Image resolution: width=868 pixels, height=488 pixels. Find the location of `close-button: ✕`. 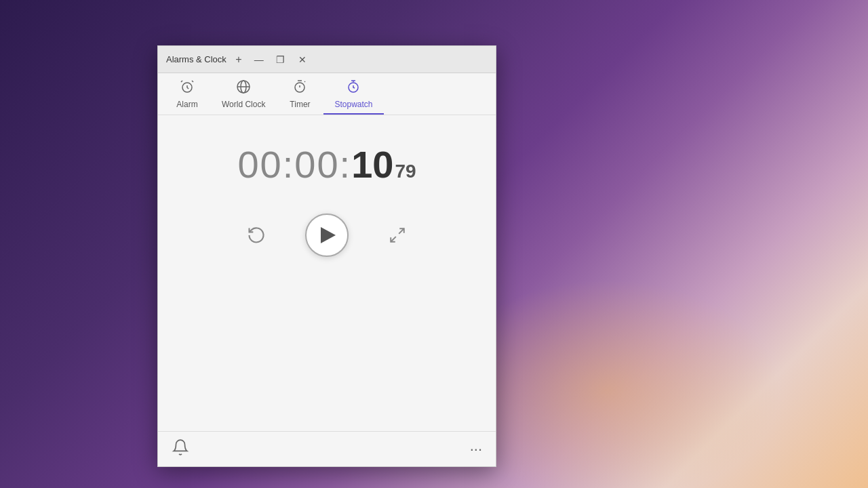

close-button: ✕ is located at coordinates (302, 60).